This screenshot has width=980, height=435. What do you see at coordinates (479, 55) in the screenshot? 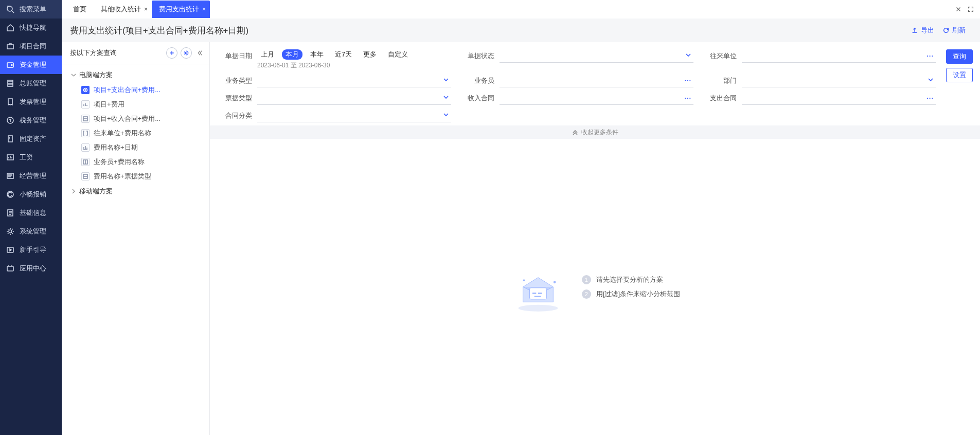
I see `field-label: 单据状态` at bounding box center [479, 55].